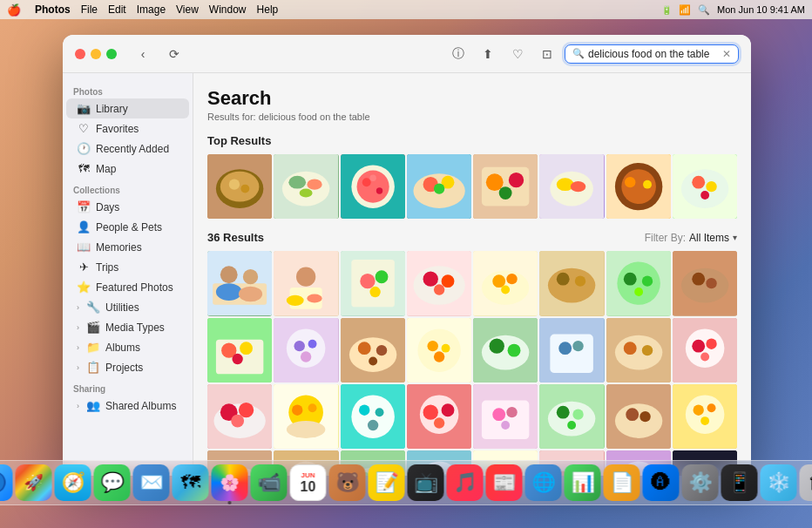  Describe the element at coordinates (639, 350) in the screenshot. I see `photo-r2c7` at that location.